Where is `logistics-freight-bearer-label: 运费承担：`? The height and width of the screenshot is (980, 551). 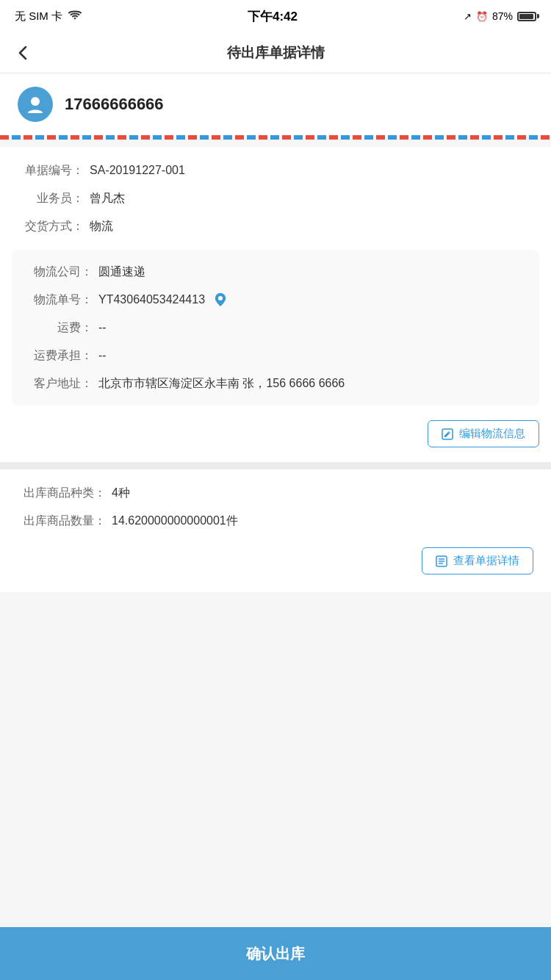
logistics-freight-bearer-label: 运费承担： is located at coordinates (60, 356).